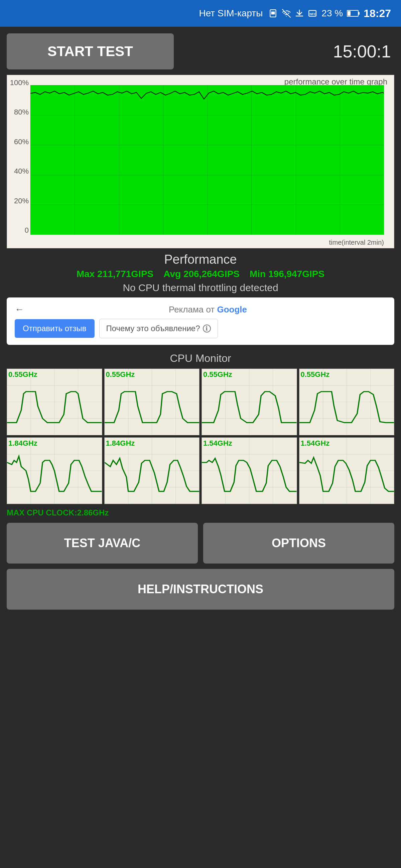  I want to click on max-stat: Max 211,771GIPS, so click(115, 274).